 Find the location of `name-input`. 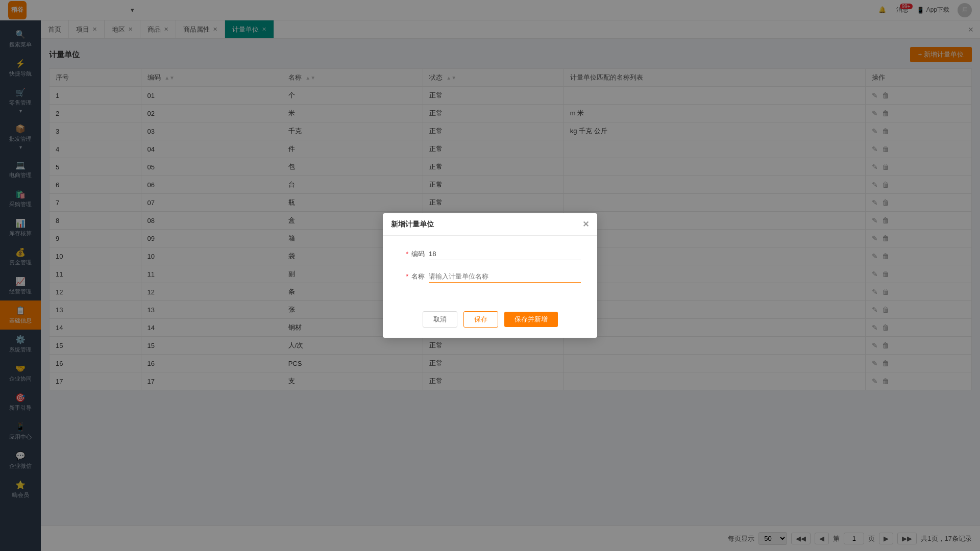

name-input is located at coordinates (505, 277).